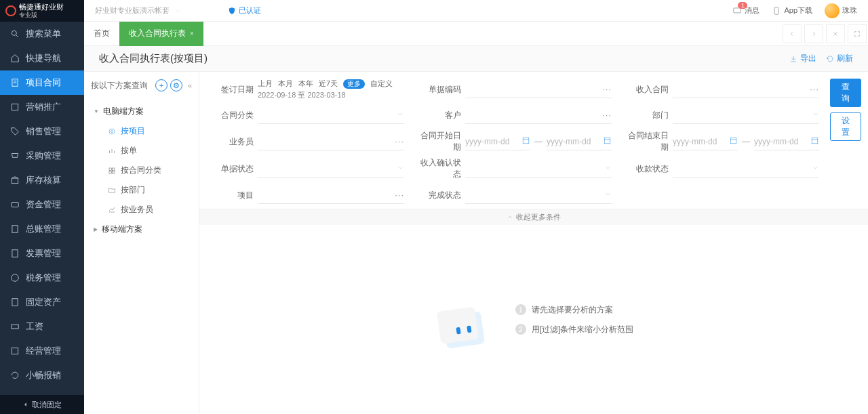 The image size is (868, 414). I want to click on preset-last-month: 上月, so click(265, 84).